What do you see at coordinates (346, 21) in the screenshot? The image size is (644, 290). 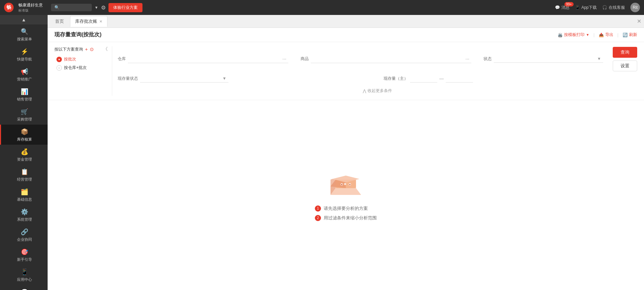 I see `tab-bar: 首页 库存批次账 ✕ ✕` at bounding box center [346, 21].